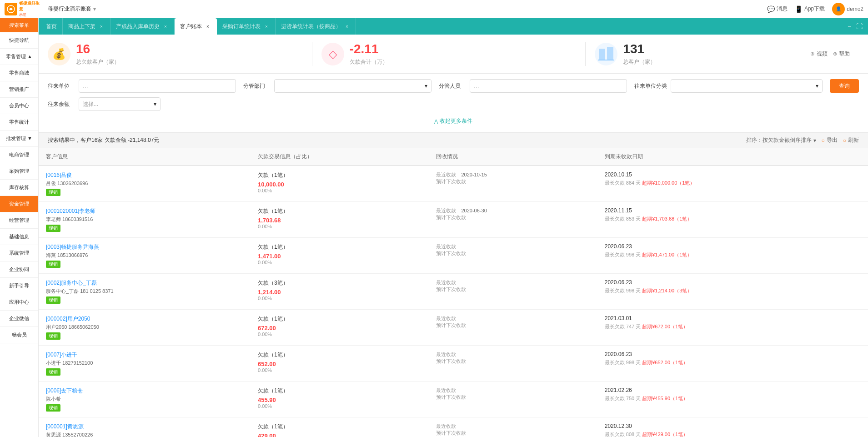  I want to click on avatar: 👤, so click(838, 9).